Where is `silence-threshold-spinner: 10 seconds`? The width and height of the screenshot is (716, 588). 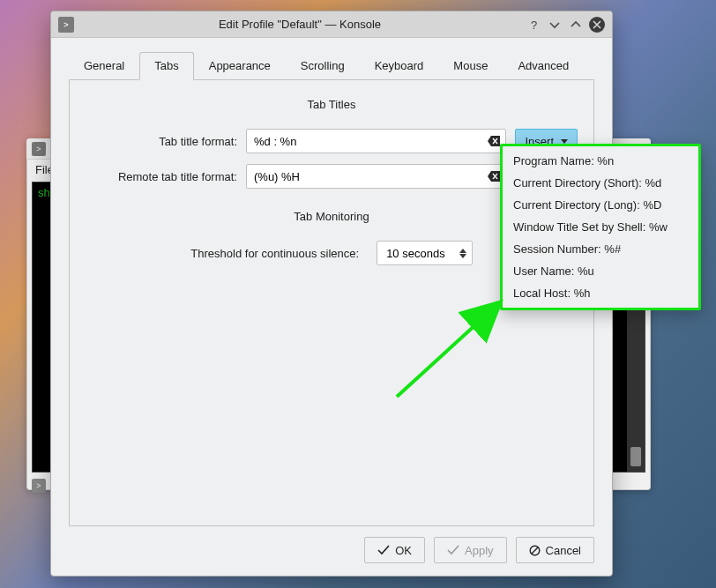
silence-threshold-spinner: 10 seconds is located at coordinates (425, 253).